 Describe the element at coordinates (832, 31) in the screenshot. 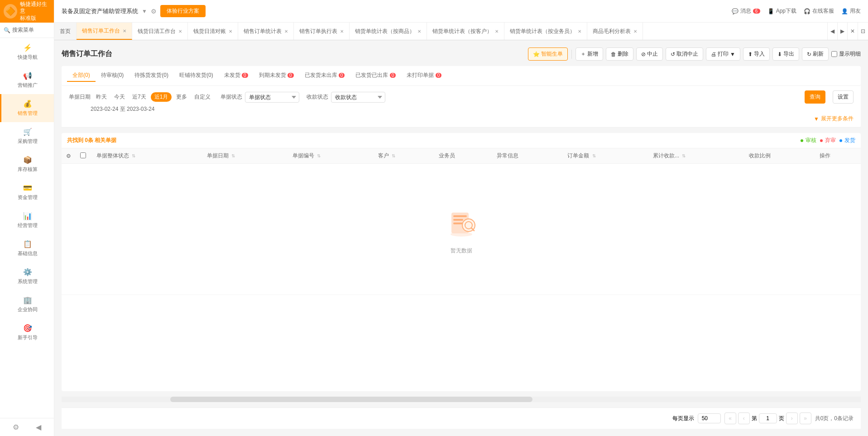

I see `tab-scroll-left: ◀` at that location.